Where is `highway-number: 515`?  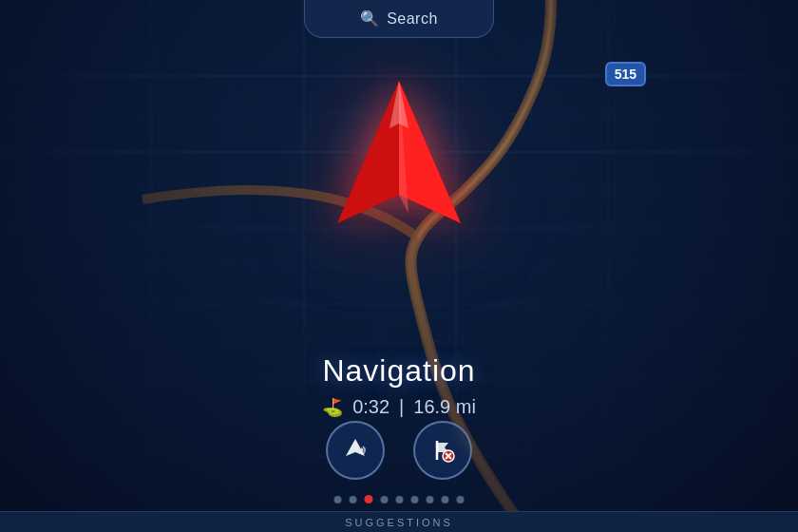 highway-number: 515 is located at coordinates (625, 74).